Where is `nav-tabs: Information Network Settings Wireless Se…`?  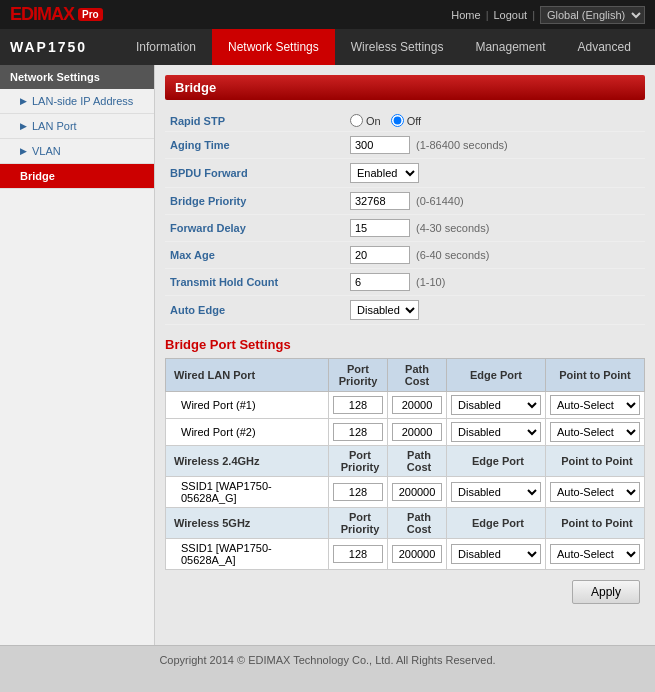
nav-tabs: Information Network Settings Wireless Se… is located at coordinates (388, 47).